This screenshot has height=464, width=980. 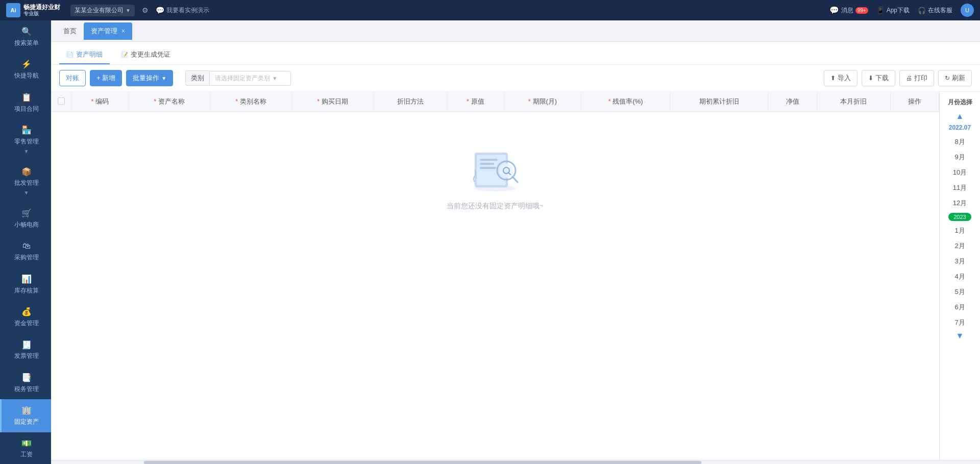 What do you see at coordinates (197, 78) in the screenshot?
I see `filter-label: 类别` at bounding box center [197, 78].